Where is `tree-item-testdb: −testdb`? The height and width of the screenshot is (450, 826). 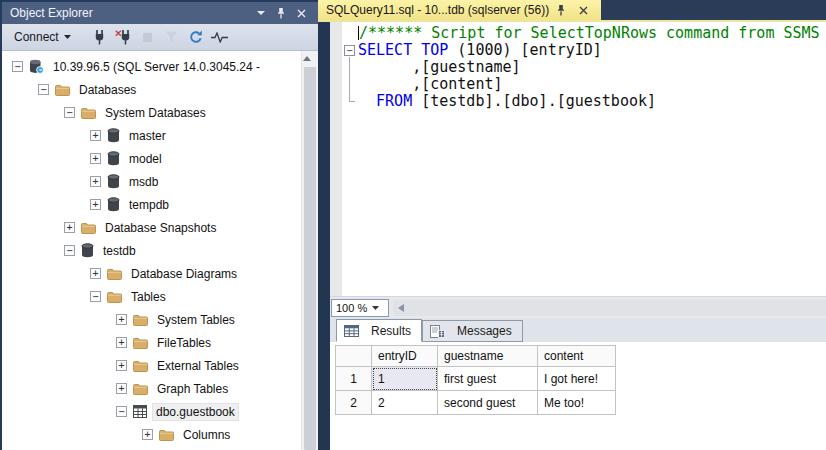
tree-item-testdb: −testdb is located at coordinates (152, 250).